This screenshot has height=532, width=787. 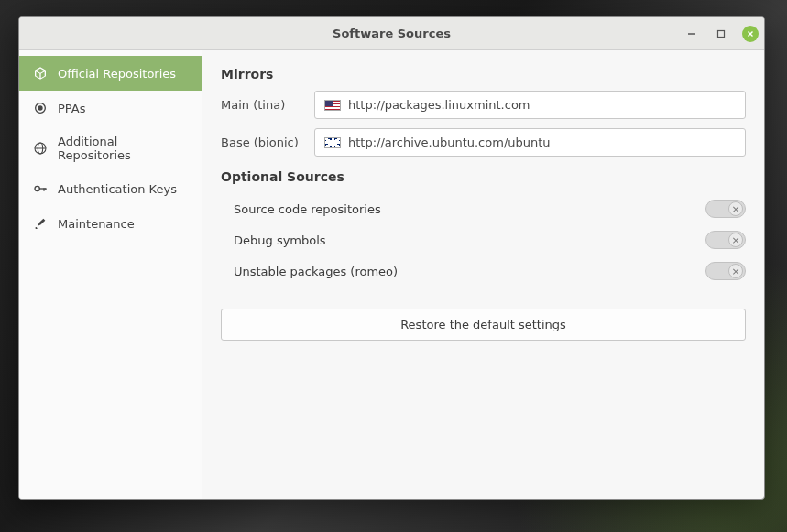 I want to click on maximize-button, so click(x=721, y=34).